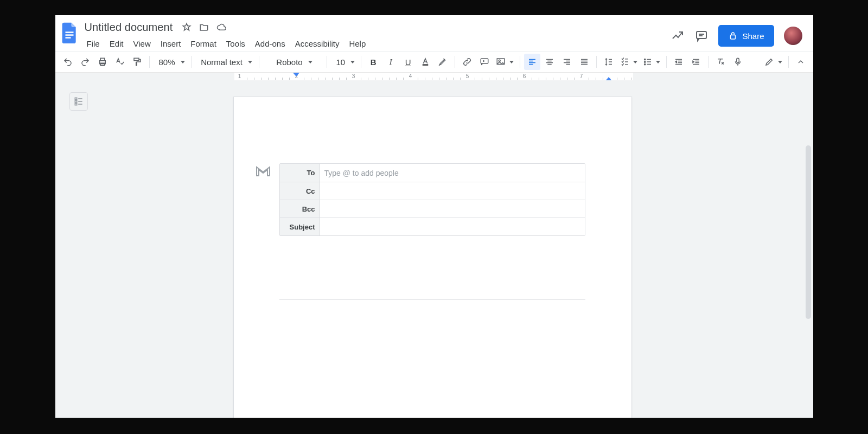 This screenshot has width=868, height=434. What do you see at coordinates (187, 27) in the screenshot?
I see `star-icon` at bounding box center [187, 27].